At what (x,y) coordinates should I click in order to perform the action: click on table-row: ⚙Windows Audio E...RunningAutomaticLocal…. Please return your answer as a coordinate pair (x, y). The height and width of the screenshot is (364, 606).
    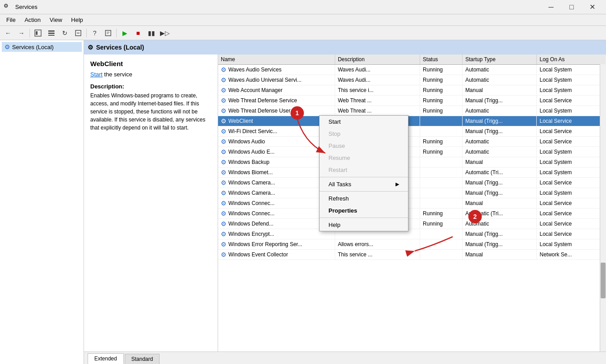
    Looking at the image, I should click on (412, 152).